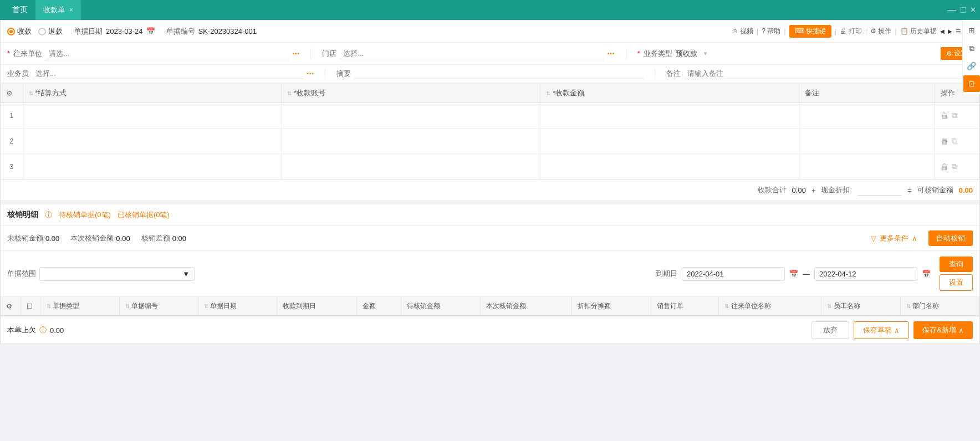 The height and width of the screenshot is (441, 980). Describe the element at coordinates (950, 31) in the screenshot. I see `nav-next-icon: ▶` at that location.